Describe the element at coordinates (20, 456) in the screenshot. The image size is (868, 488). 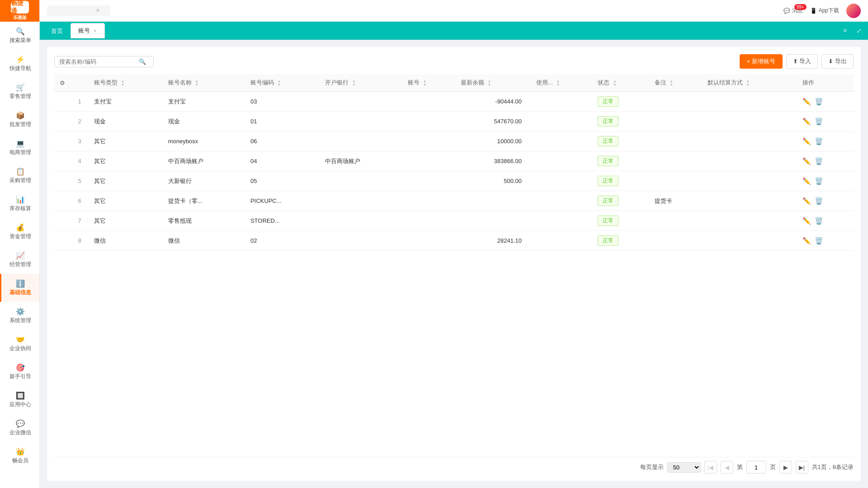
I see `sidebar-item-member: 👑畅会员` at that location.